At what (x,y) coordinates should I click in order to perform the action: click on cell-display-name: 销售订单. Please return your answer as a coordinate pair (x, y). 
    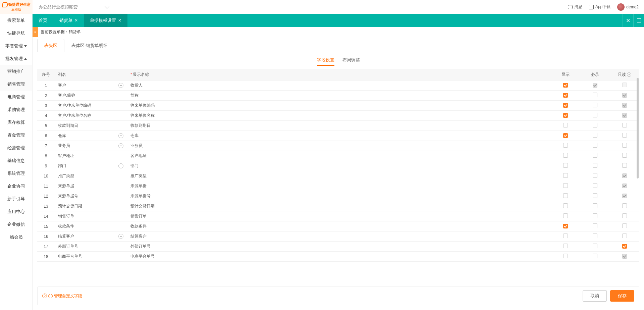
    Looking at the image, I should click on (339, 216).